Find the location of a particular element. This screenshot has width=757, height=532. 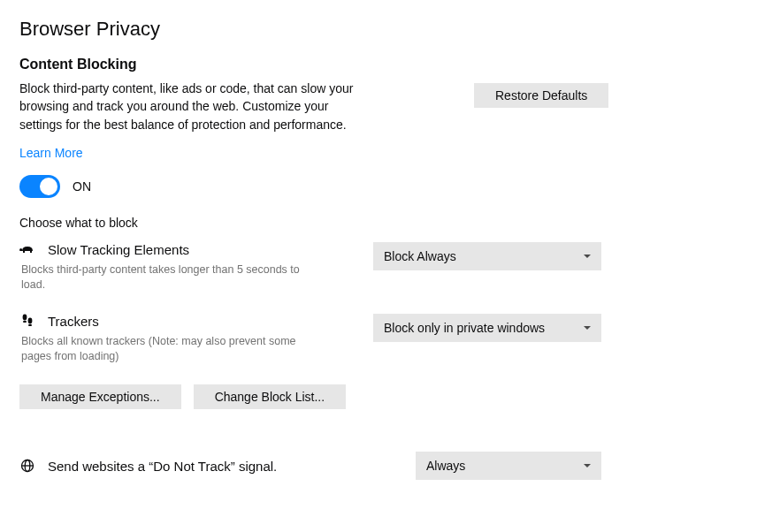

dnt-select: Always is located at coordinates (508, 466).